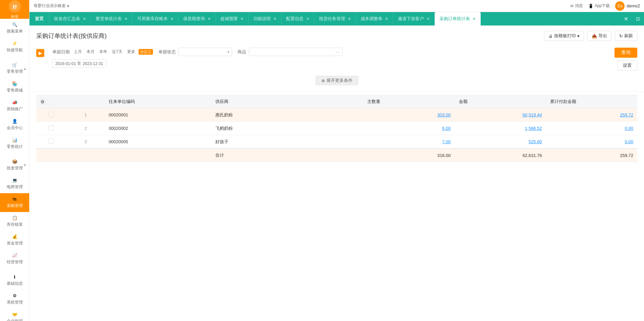  What do you see at coordinates (337, 155) in the screenshot?
I see `table-footer: 合计 316.00 62,631.76 259.72` at bounding box center [337, 155].